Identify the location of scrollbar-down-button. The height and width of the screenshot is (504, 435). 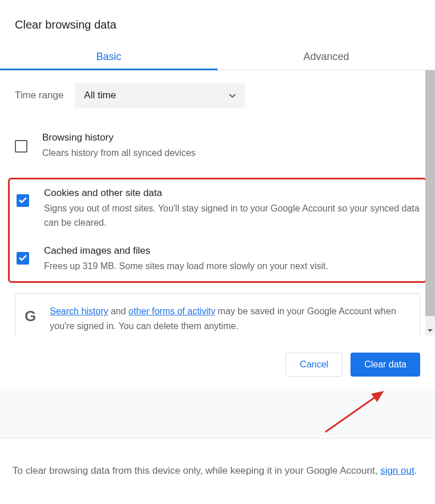
(430, 330).